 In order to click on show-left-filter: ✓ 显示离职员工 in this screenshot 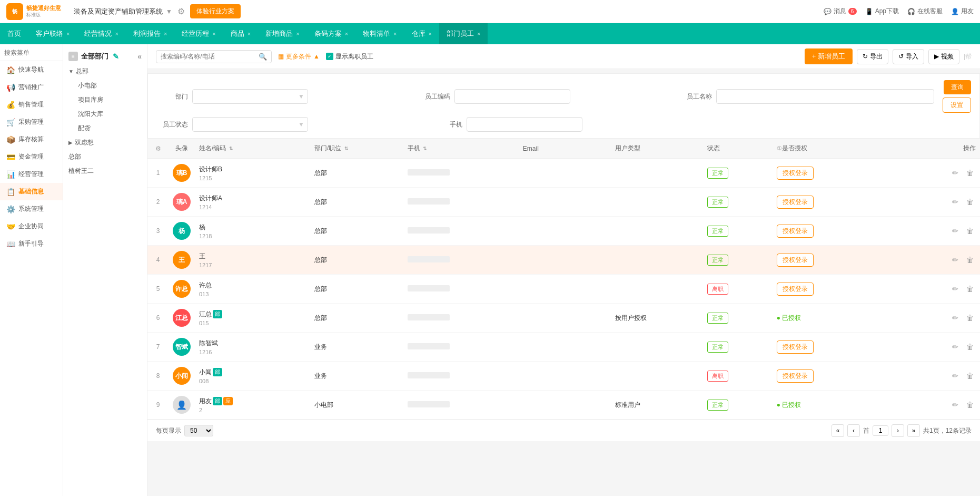, I will do `click(350, 57)`.